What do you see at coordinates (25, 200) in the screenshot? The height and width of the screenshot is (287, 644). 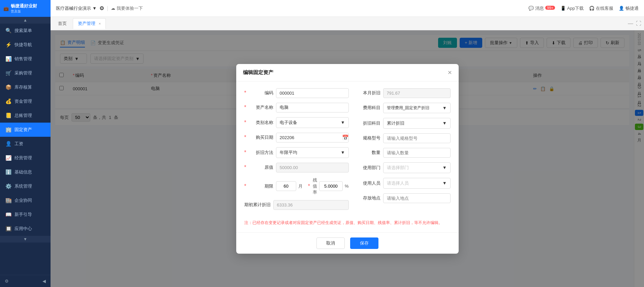 I see `sidebar-item-enterprise: 🏬 企业协同` at bounding box center [25, 200].